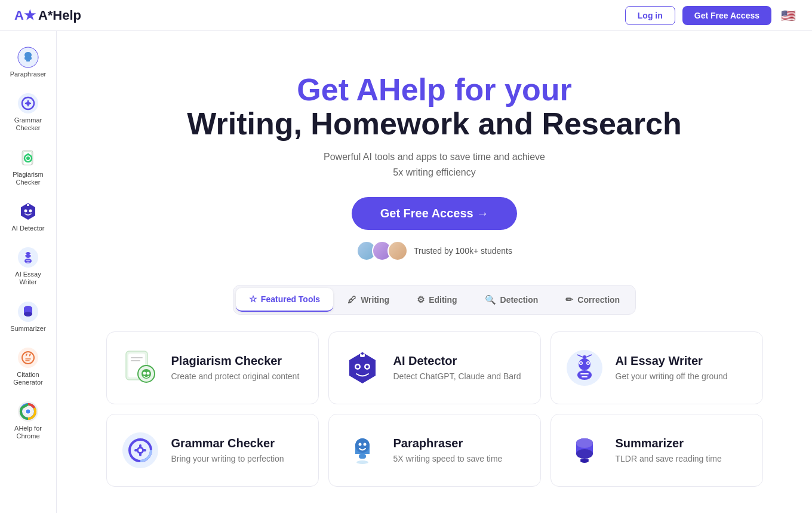 The width and height of the screenshot is (812, 513). What do you see at coordinates (457, 376) in the screenshot?
I see `ai-detector-card-desc: Detect ChatGPT, Claude and Bard` at bounding box center [457, 376].